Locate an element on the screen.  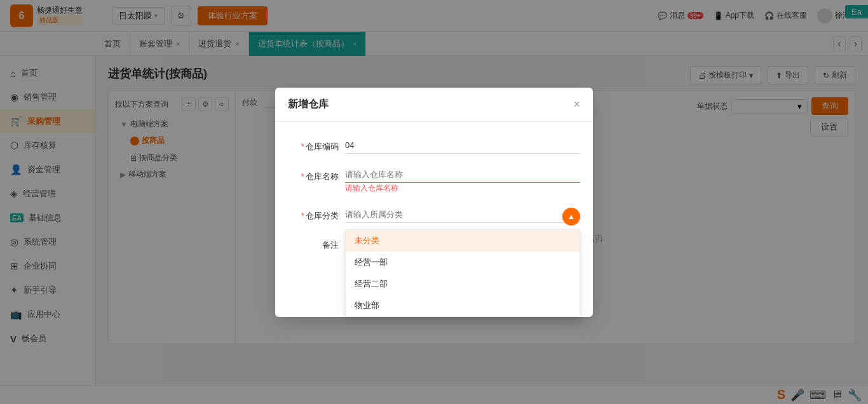
dropdown-item-operation1: 经营一部 is located at coordinates (463, 262).